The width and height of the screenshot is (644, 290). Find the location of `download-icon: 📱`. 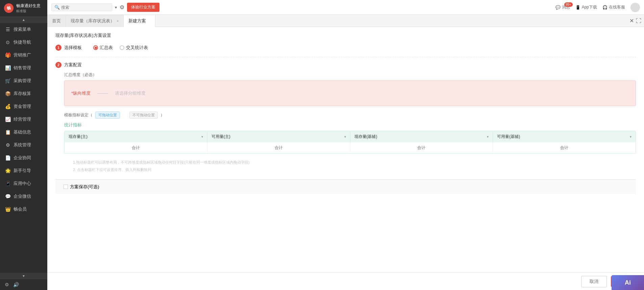

download-icon: 📱 is located at coordinates (578, 7).